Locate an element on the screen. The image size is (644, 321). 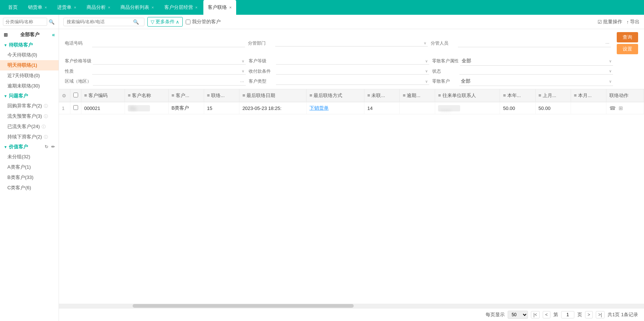
per-page-select: 50 100 200 is located at coordinates (518, 315).